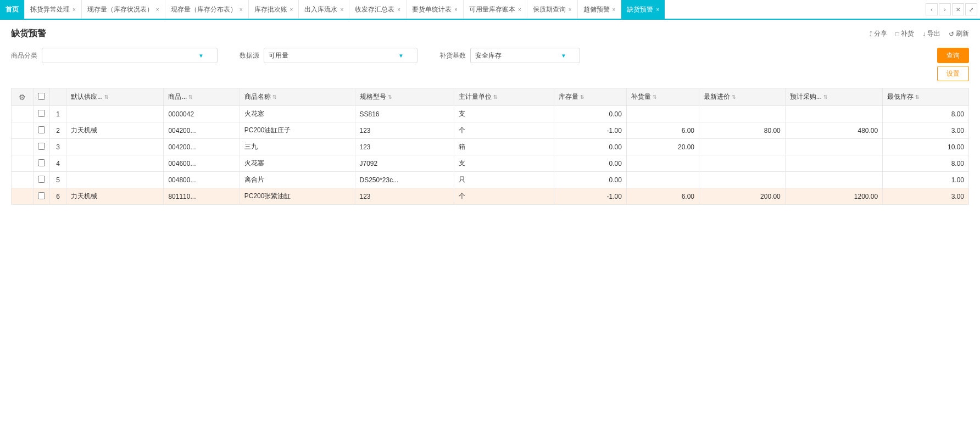  I want to click on th-unit: 主计量单位 ⇅, so click(504, 97).